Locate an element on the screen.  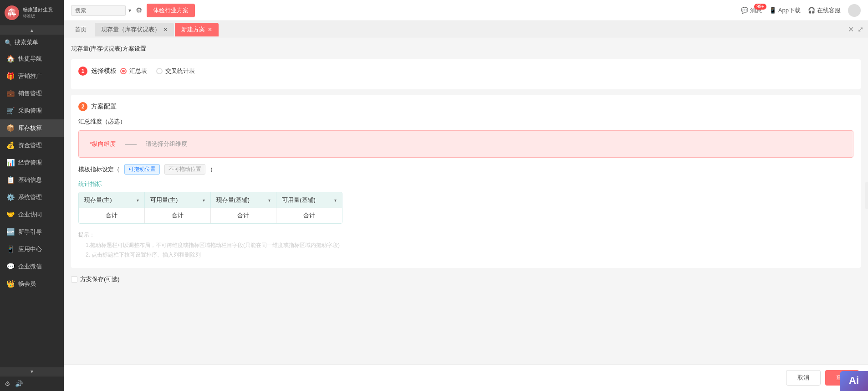
col-2-label: 可用量(主) is located at coordinates (164, 200).